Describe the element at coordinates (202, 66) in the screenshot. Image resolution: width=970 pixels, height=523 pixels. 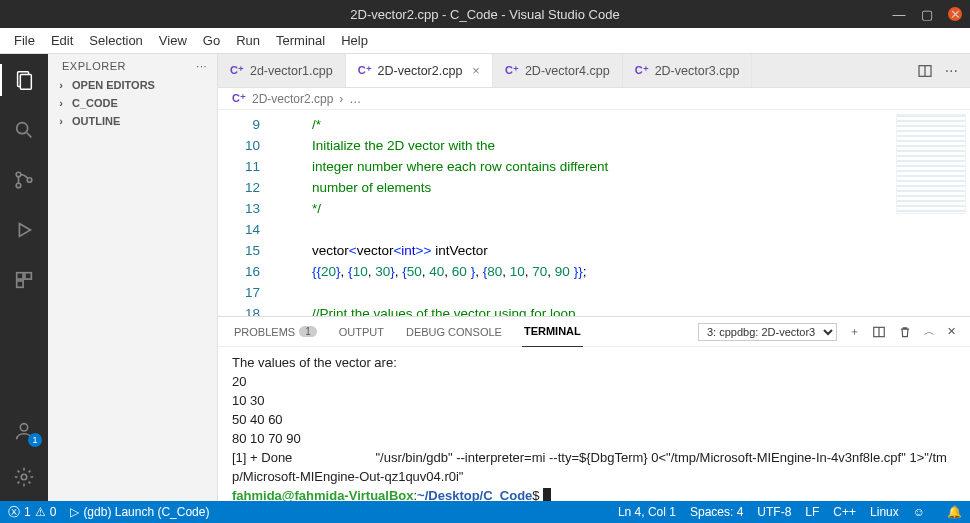
I see `sidebar-more-icon: ···` at that location.